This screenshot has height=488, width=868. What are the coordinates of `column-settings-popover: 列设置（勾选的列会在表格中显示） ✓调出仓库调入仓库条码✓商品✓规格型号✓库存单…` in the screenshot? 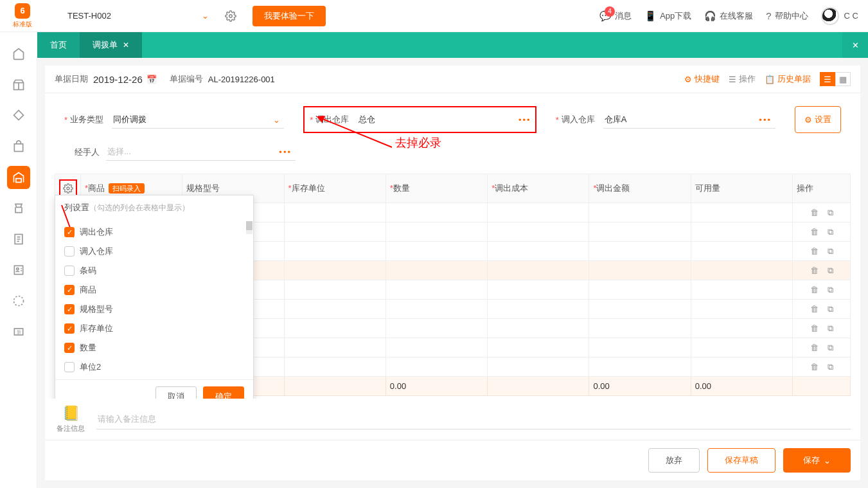 It's located at (154, 297).